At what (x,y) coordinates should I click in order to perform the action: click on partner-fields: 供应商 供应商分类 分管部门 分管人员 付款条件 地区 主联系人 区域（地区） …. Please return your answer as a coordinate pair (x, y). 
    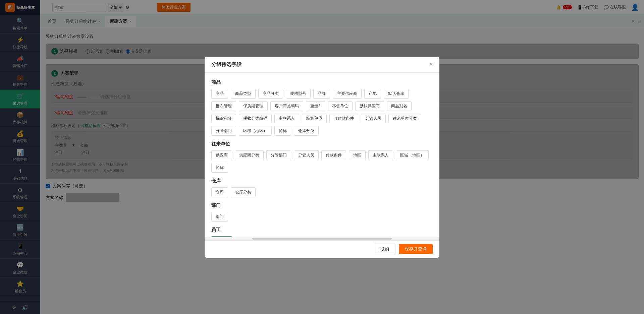
    Looking at the image, I should click on (322, 162).